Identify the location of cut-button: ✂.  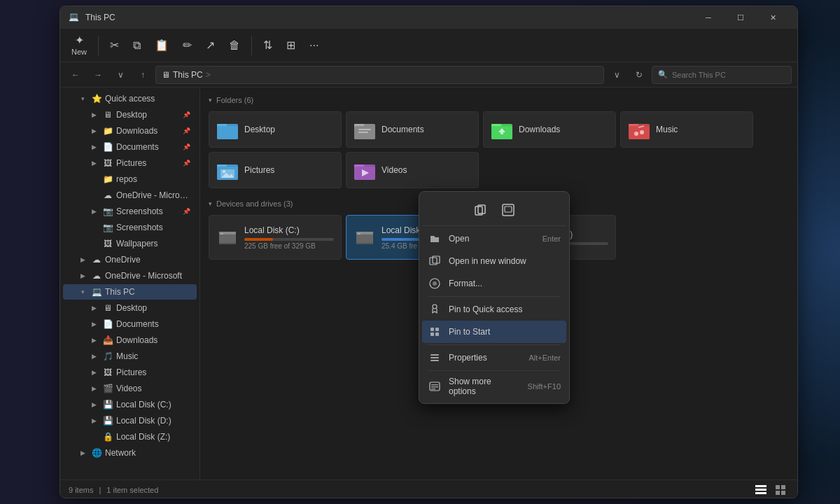
(115, 46).